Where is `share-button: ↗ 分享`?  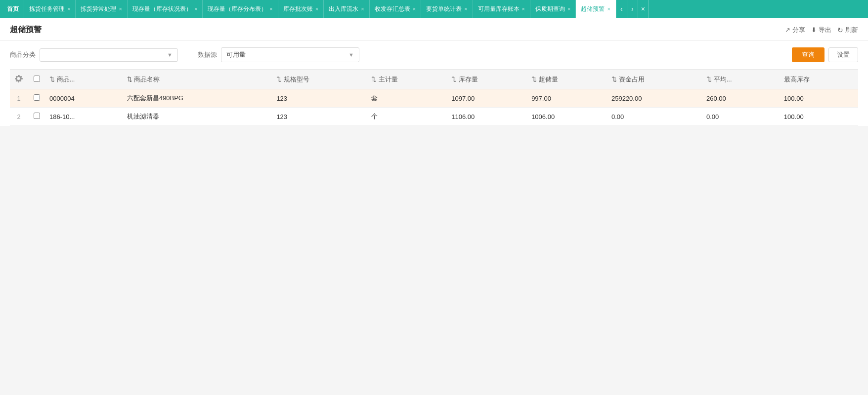
share-button: ↗ 分享 is located at coordinates (795, 30).